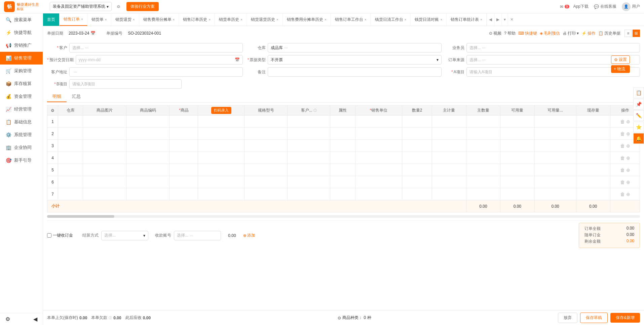 The image size is (644, 325). Describe the element at coordinates (156, 72) in the screenshot. I see `address-input: ···` at that location.